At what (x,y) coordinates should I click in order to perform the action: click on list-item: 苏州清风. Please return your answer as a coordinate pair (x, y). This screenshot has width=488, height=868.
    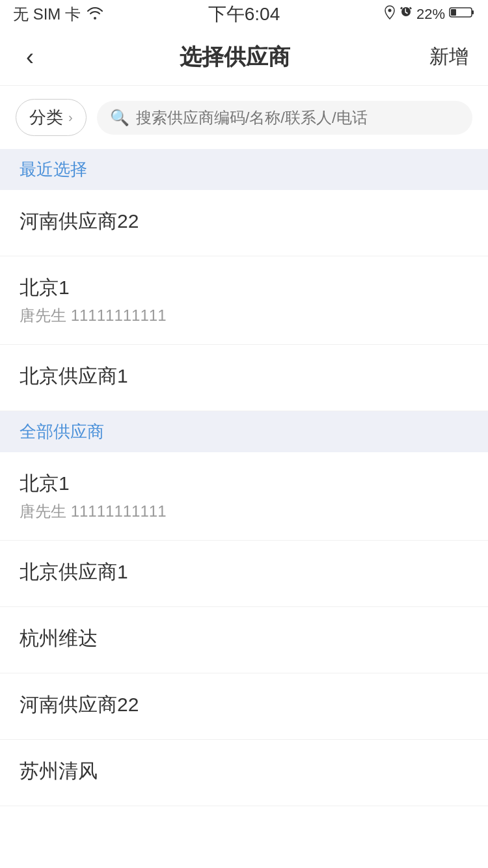
    Looking at the image, I should click on (244, 773).